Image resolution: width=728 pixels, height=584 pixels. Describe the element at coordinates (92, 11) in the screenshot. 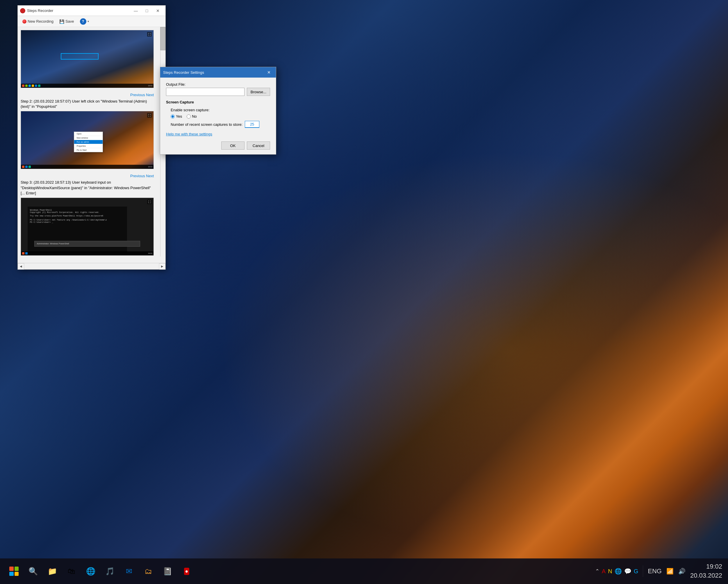

I see `window-titlebar: Steps Recorder — □ ✕` at that location.